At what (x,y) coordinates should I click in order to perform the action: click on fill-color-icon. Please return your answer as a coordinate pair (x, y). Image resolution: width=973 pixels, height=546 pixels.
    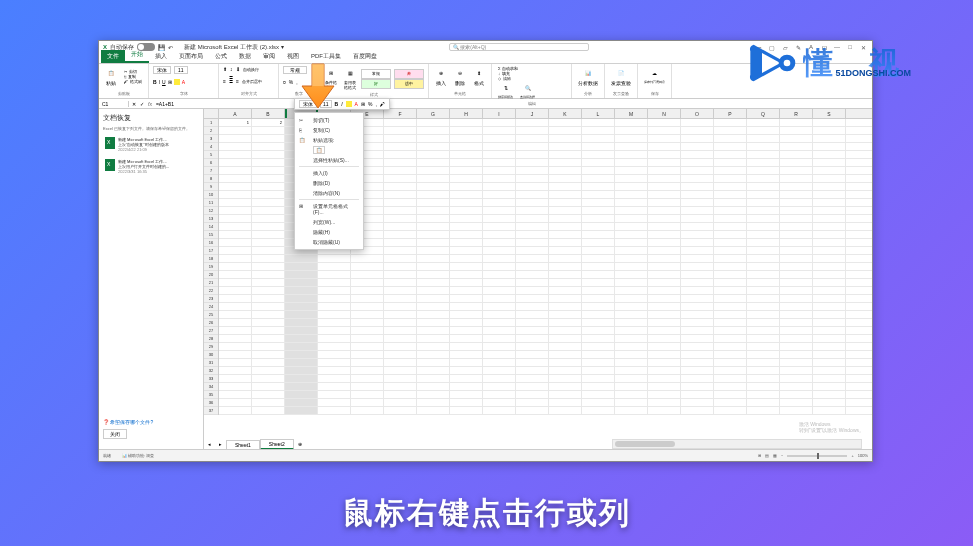
    Looking at the image, I should click on (177, 82).